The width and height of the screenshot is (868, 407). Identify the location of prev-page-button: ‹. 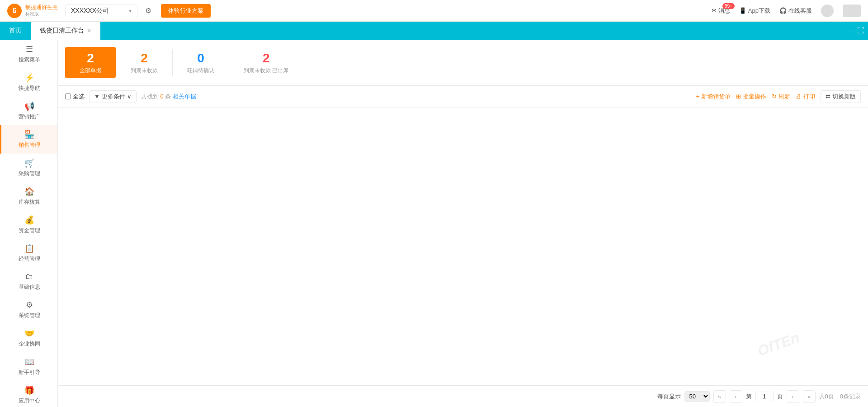
(736, 397).